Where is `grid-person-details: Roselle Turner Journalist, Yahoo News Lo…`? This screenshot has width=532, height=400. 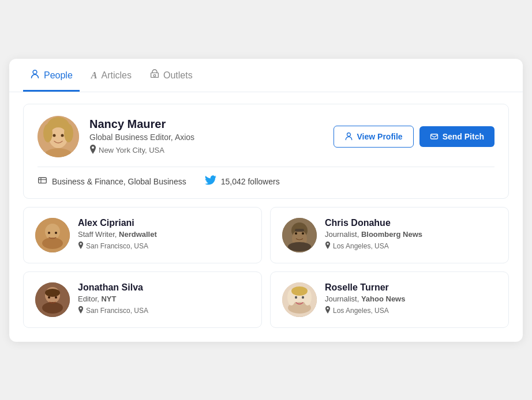 grid-person-details: Roselle Turner Journalist, Yahoo News Lo… is located at coordinates (365, 299).